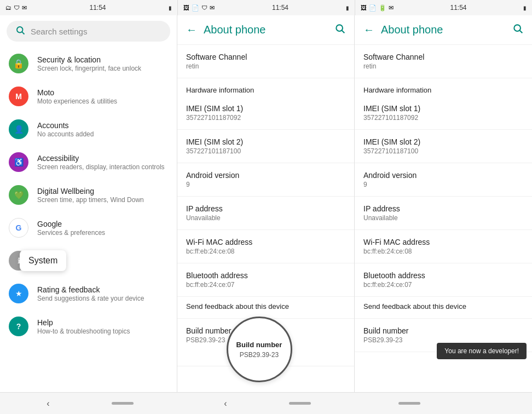 This screenshot has width=532, height=414. I want to click on digital-wellbeing-text: Digital Wellbeing Screen time, app timer…, so click(103, 195).